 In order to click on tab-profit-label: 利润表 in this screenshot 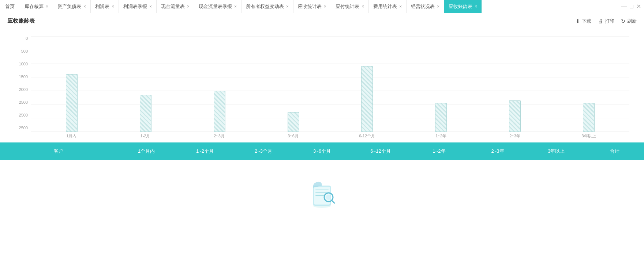, I will do `click(102, 7)`.